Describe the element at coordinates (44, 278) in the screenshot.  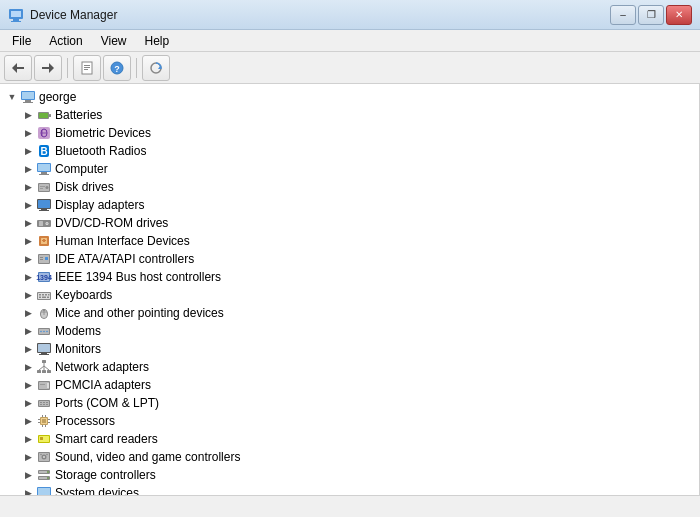
I see `svg-text: 1394` at that location.